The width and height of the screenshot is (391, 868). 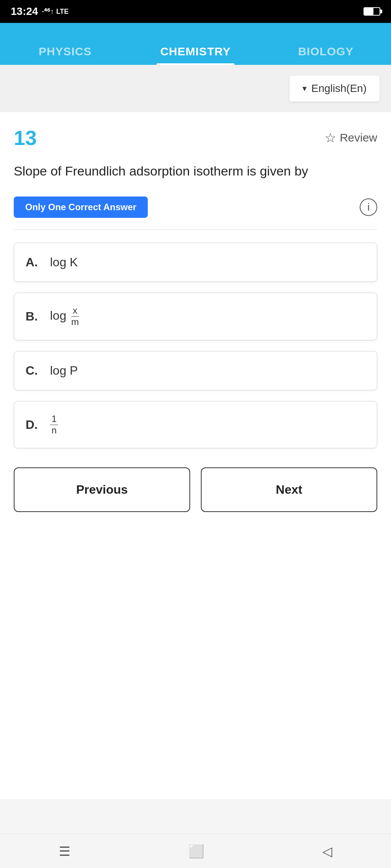 What do you see at coordinates (32, 262) in the screenshot?
I see `option-a-label: A.` at bounding box center [32, 262].